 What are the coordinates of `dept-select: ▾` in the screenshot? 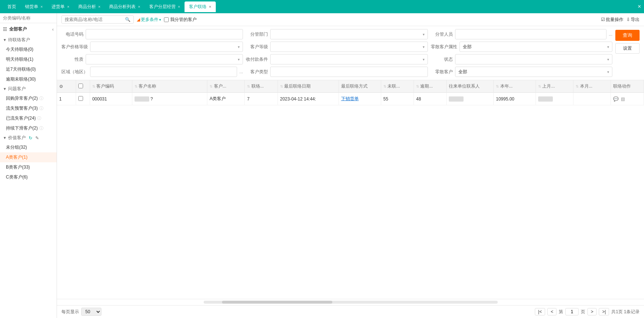 It's located at (349, 34).